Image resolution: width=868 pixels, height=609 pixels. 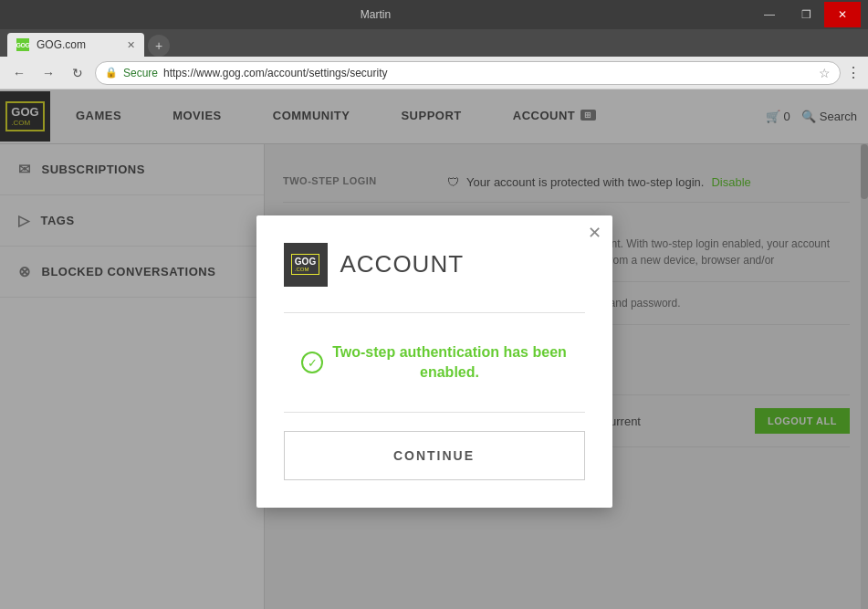 What do you see at coordinates (131, 46) in the screenshot?
I see `tab-close-icon: ✕` at bounding box center [131, 46].